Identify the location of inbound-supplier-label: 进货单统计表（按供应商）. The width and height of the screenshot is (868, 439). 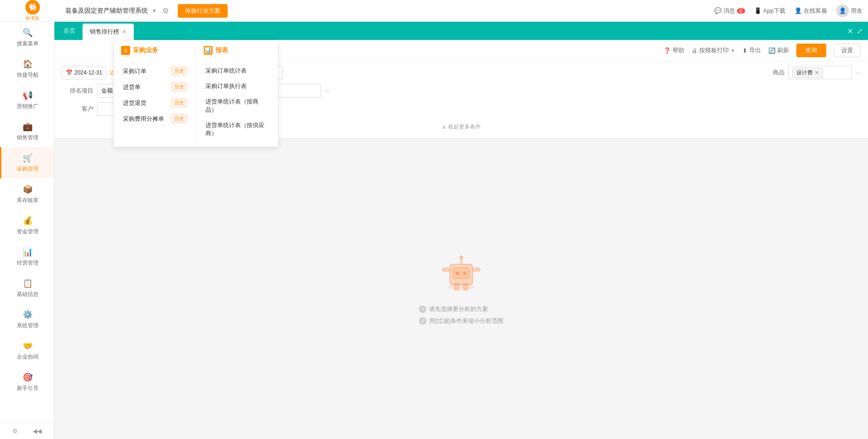
(238, 129).